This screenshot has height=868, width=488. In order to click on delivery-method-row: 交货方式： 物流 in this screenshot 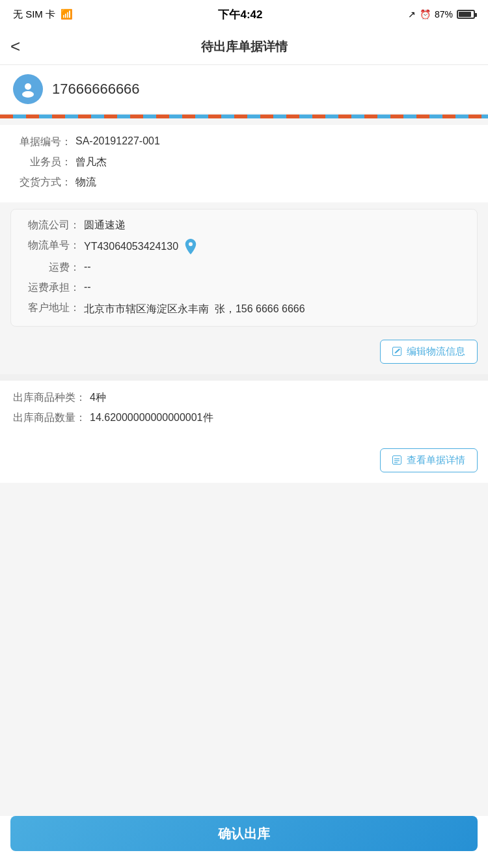, I will do `click(244, 182)`.